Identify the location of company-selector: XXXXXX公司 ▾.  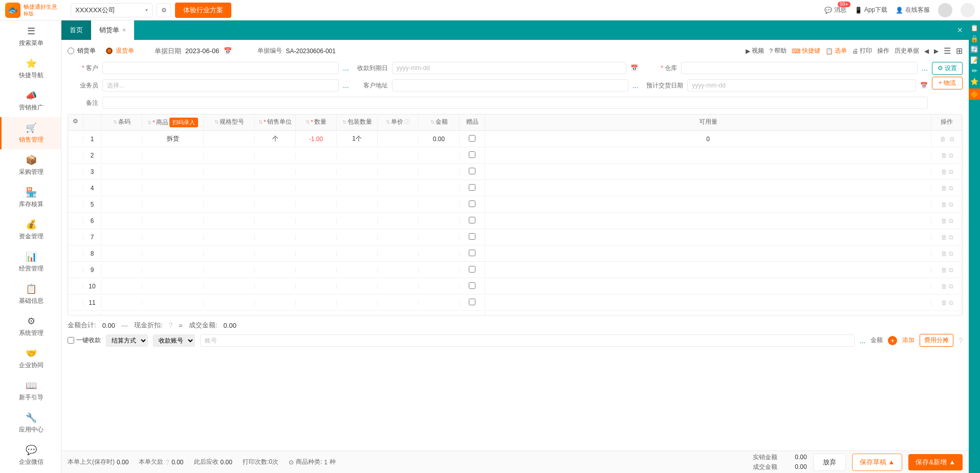
(112, 10).